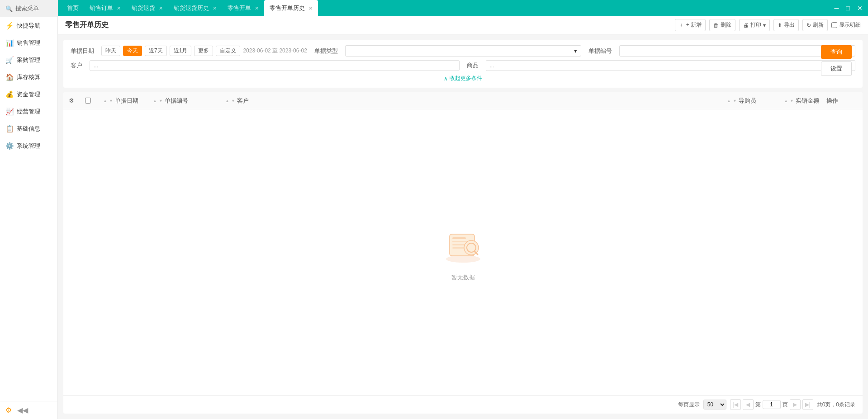 The width and height of the screenshot is (868, 419). Describe the element at coordinates (463, 64) in the screenshot. I see `filter-panel: 单据日期 昨天 今天 近7天 近1月 更多 自定义 2023-06-02 至 2…` at that location.